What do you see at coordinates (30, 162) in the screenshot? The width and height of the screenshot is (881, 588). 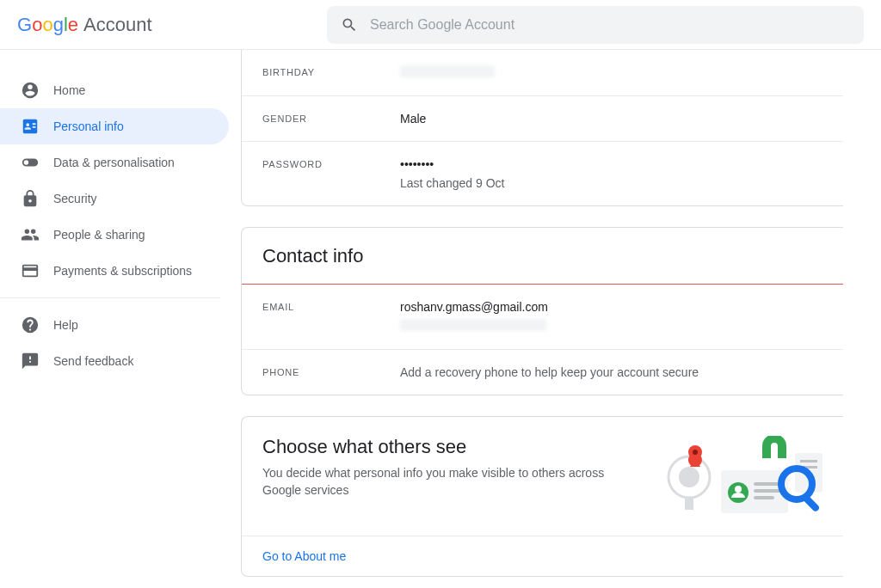 I see `toggle-icon` at bounding box center [30, 162].